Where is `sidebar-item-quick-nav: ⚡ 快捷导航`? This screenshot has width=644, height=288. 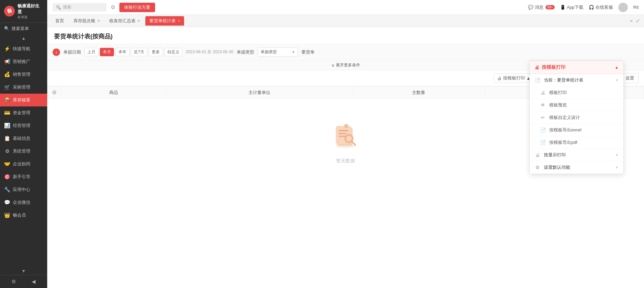
sidebar-item-quick-nav: ⚡ 快捷导航 is located at coordinates (24, 49).